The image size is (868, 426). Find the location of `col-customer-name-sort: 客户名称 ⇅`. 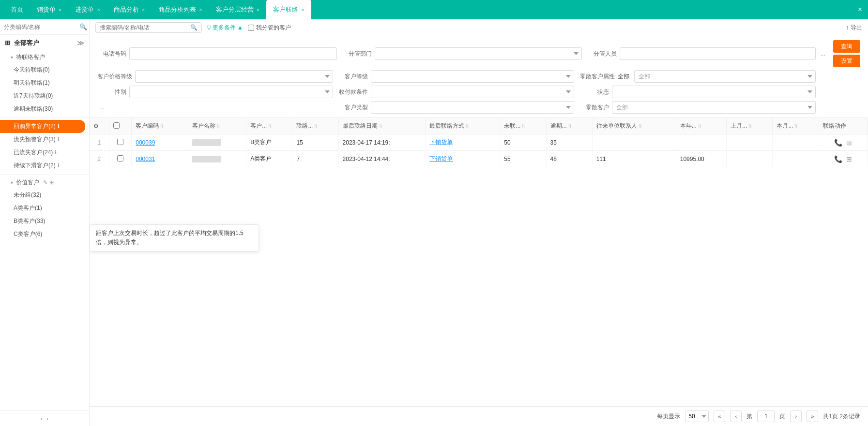

col-customer-name-sort: 客户名称 ⇅ is located at coordinates (217, 126).